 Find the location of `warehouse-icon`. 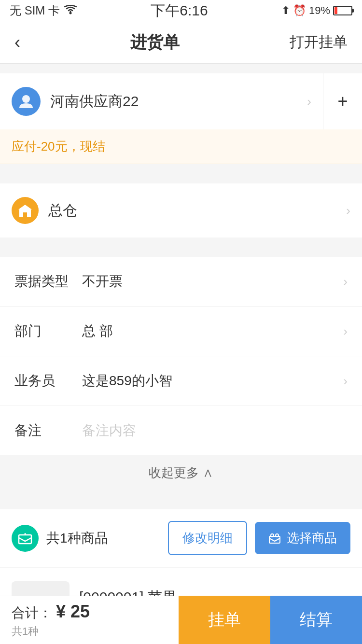

warehouse-icon is located at coordinates (25, 210).